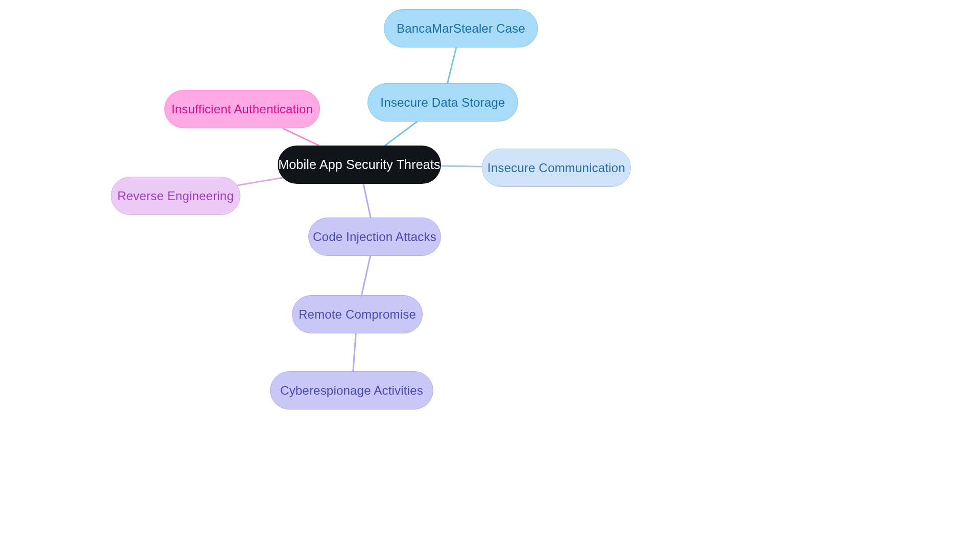 Image resolution: width=980 pixels, height=553 pixels. Describe the element at coordinates (556, 168) in the screenshot. I see `node-label: Insecure Communication` at that location.